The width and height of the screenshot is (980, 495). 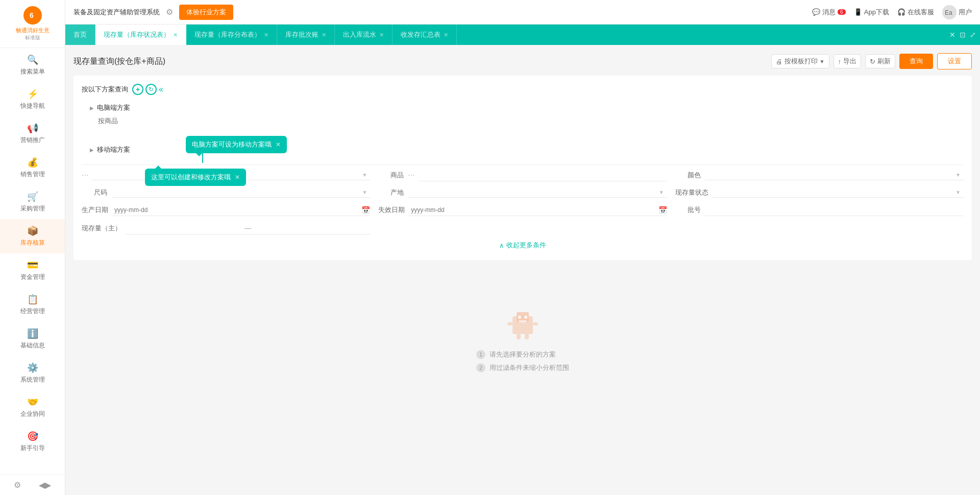 What do you see at coordinates (957, 12) in the screenshot?
I see `user-item: Ea 用户` at bounding box center [957, 12].